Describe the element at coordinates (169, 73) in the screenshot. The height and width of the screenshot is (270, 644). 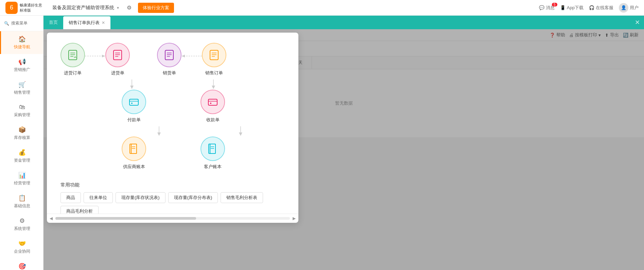
I see `flow-label-sales-bill: 销货单` at that location.